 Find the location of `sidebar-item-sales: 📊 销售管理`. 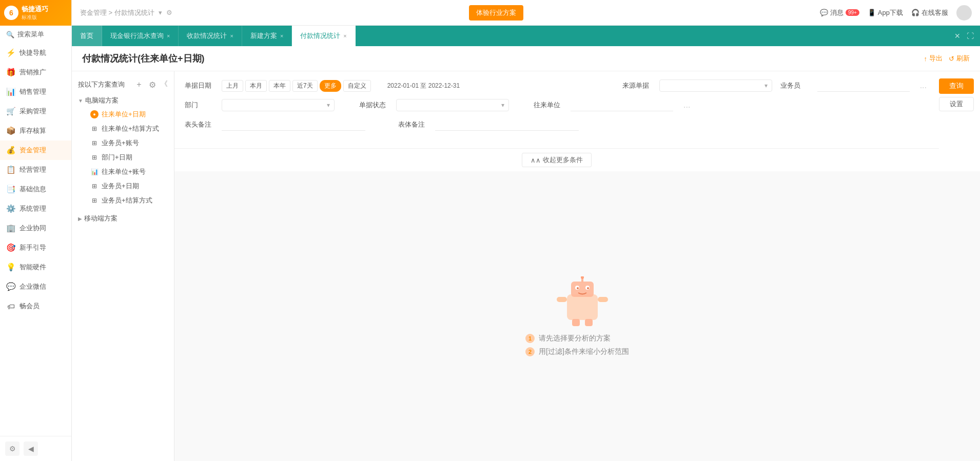

sidebar-item-sales: 📊 销售管理 is located at coordinates (36, 92).